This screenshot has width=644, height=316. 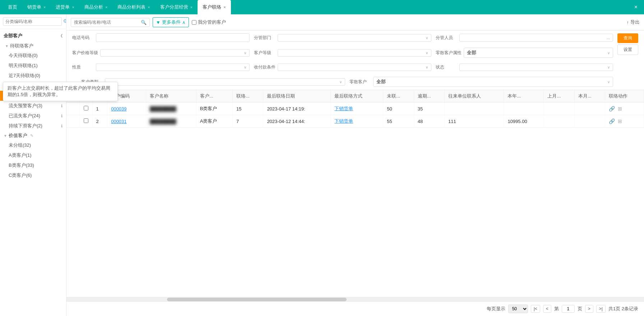 I want to click on td-last-way-2: 下销货单, so click(x=357, y=121).